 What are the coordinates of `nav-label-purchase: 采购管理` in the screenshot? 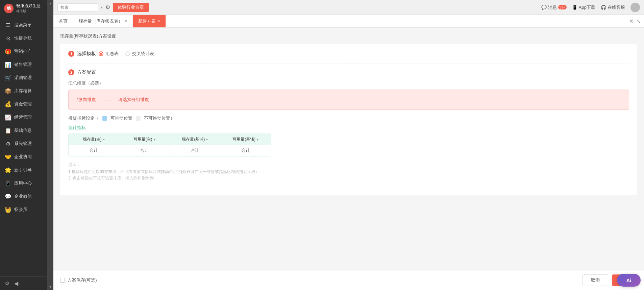 It's located at (23, 78).